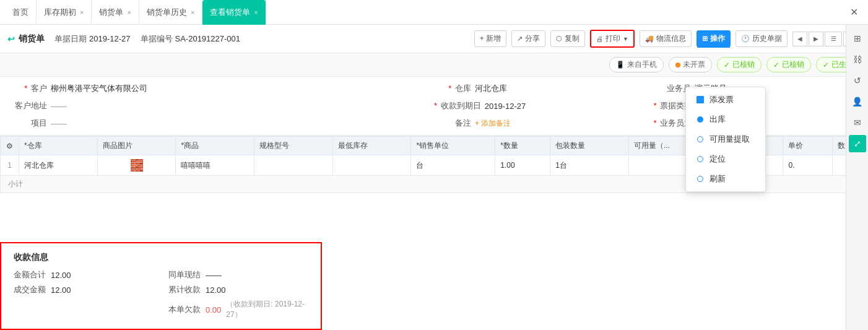 The height and width of the screenshot is (330, 868). What do you see at coordinates (808, 166) in the screenshot?
I see `row-price: 0.` at bounding box center [808, 166].